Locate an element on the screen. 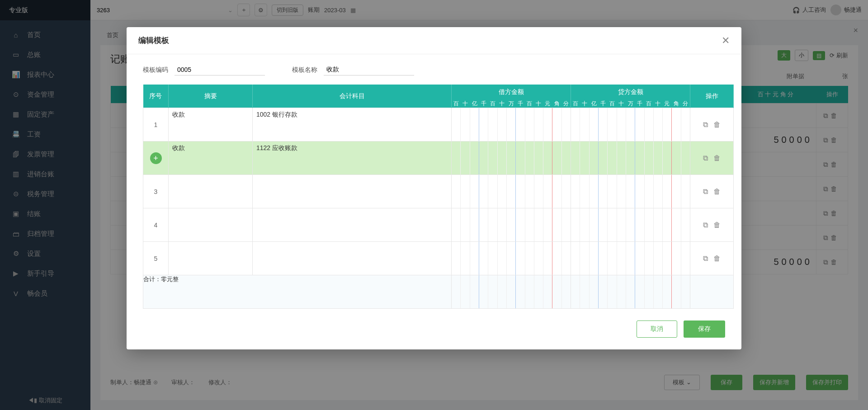 The height and width of the screenshot is (410, 868). seq-cell: 3 is located at coordinates (156, 192).